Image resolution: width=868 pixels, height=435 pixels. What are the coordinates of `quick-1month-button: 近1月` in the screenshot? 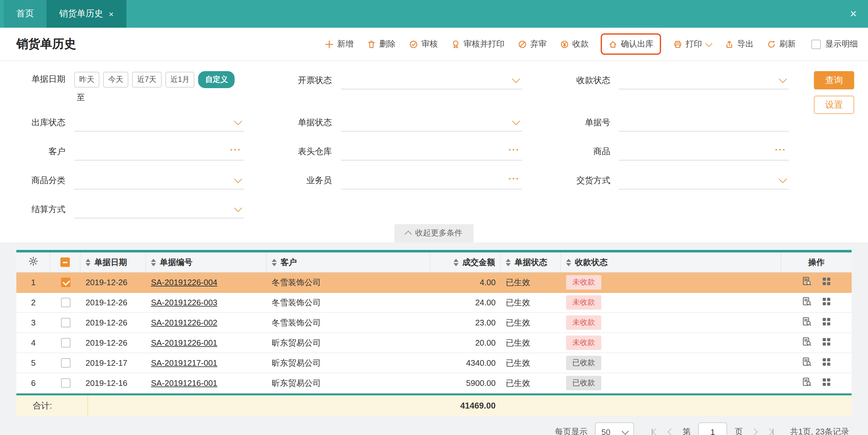 It's located at (180, 80).